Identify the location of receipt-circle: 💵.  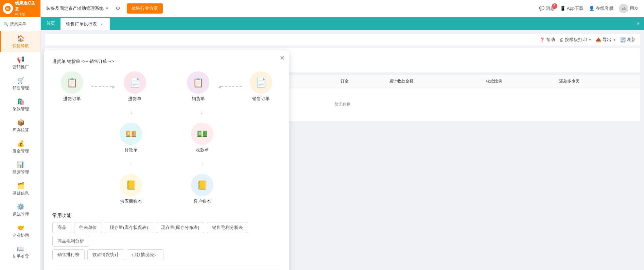
(202, 134).